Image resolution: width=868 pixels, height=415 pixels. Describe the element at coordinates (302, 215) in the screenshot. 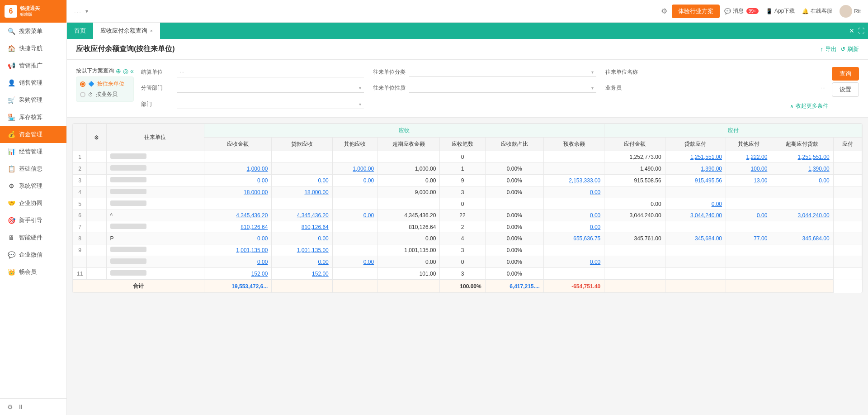

I see `row-loan-receivable: 4,345,436.20` at that location.